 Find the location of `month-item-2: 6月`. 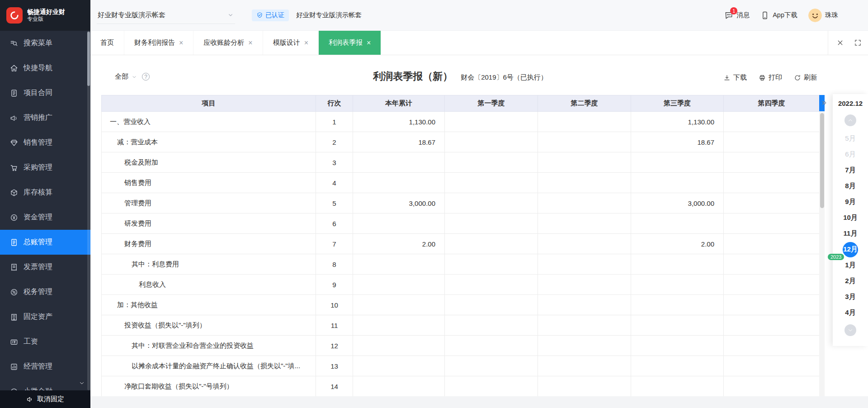

month-item-2: 6月 is located at coordinates (850, 155).